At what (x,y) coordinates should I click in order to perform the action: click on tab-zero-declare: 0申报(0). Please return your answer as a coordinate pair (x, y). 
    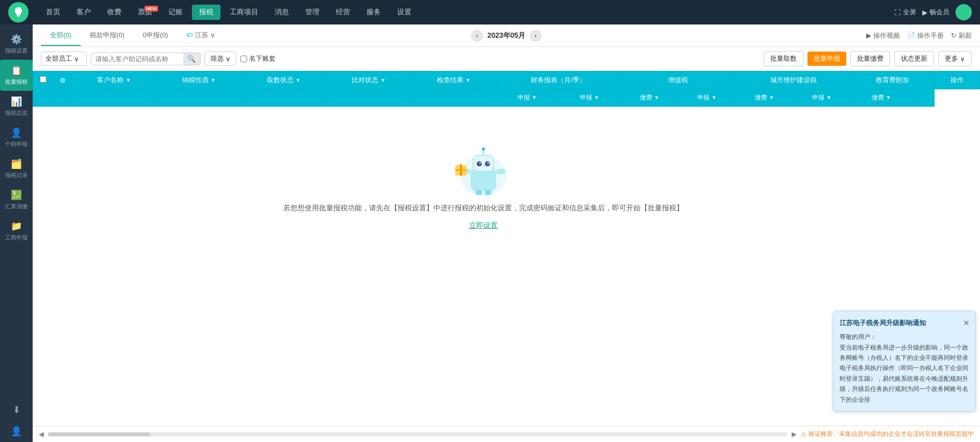
    Looking at the image, I should click on (155, 36).